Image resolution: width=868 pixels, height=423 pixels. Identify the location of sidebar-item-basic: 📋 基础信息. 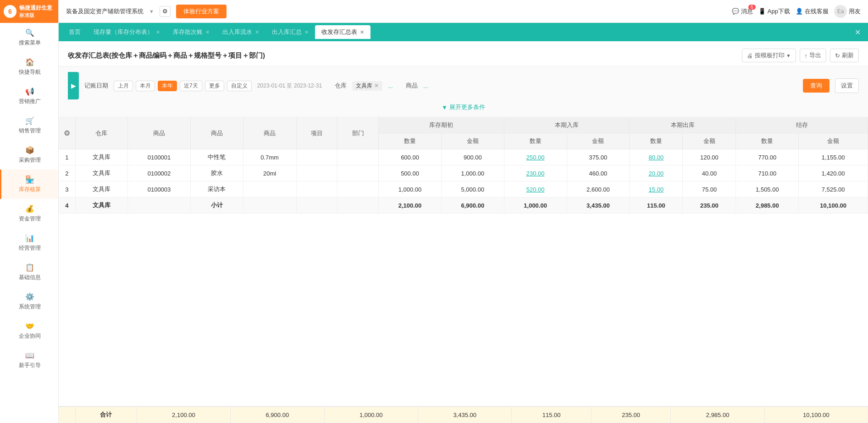
(29, 272).